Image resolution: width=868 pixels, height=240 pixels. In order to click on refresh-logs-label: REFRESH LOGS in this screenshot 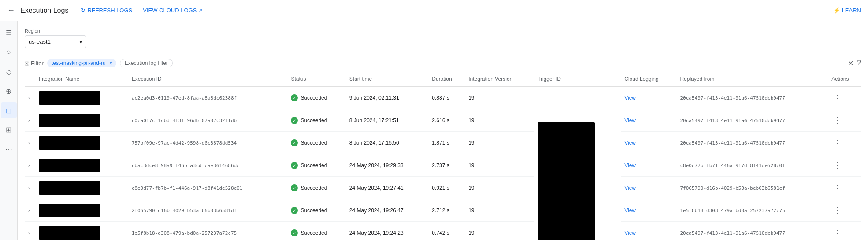, I will do `click(110, 11)`.